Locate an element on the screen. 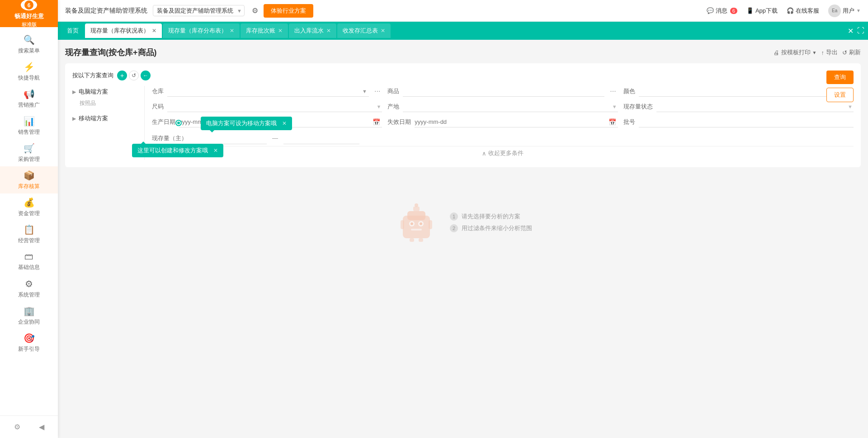  arrow-scheme-button: ← is located at coordinates (146, 75).